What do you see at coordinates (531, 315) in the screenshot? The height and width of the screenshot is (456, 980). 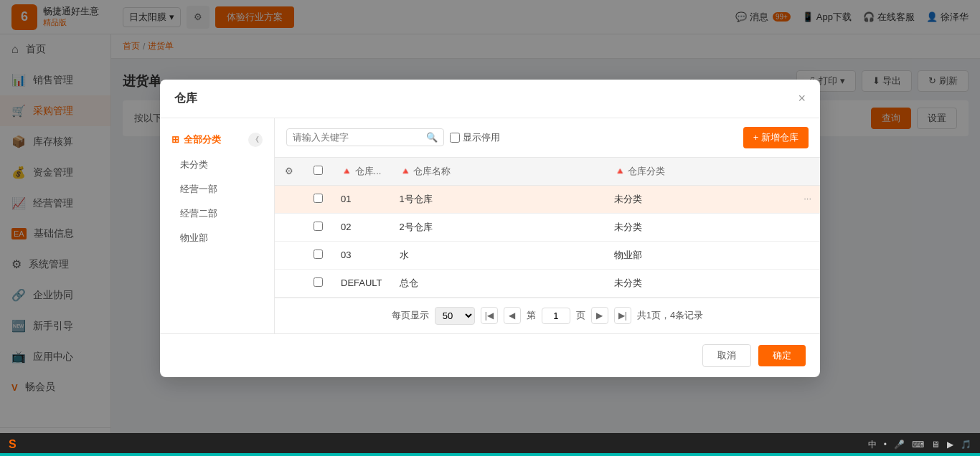 I see `page-label: 第` at bounding box center [531, 315].